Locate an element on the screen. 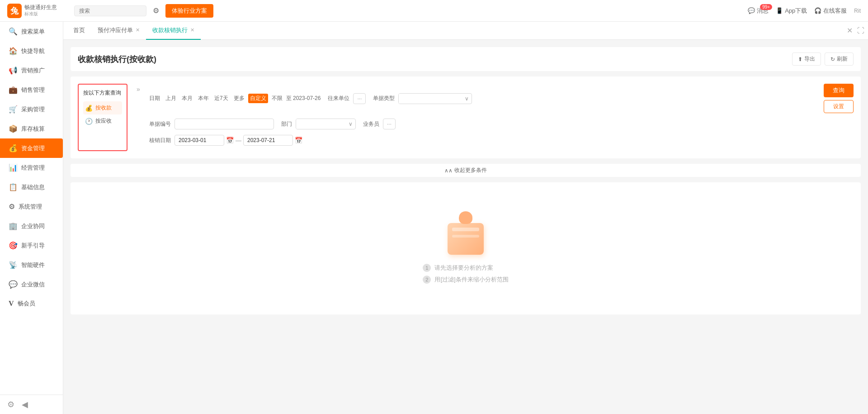  tab-expand-button: ⛶ is located at coordinates (861, 31).